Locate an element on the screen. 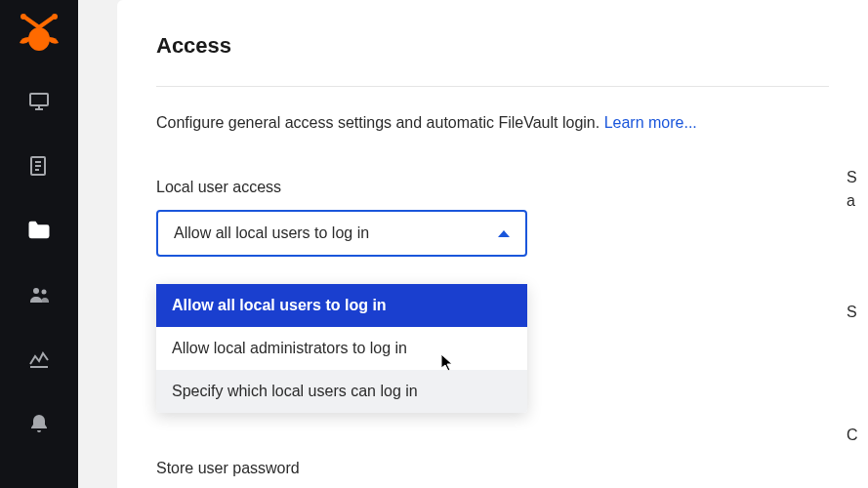  store-password-label: Store user password is located at coordinates (492, 468).